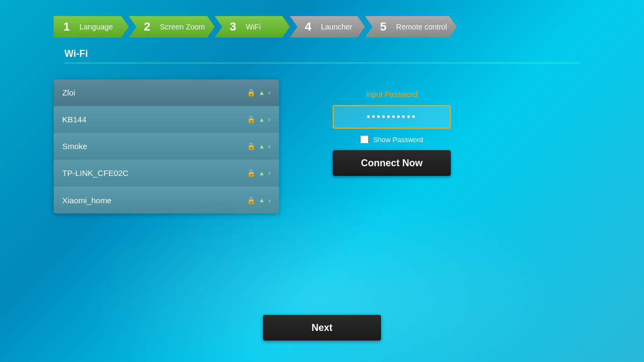 This screenshot has height=362, width=644. I want to click on show-password-row: Show Password, so click(392, 139).